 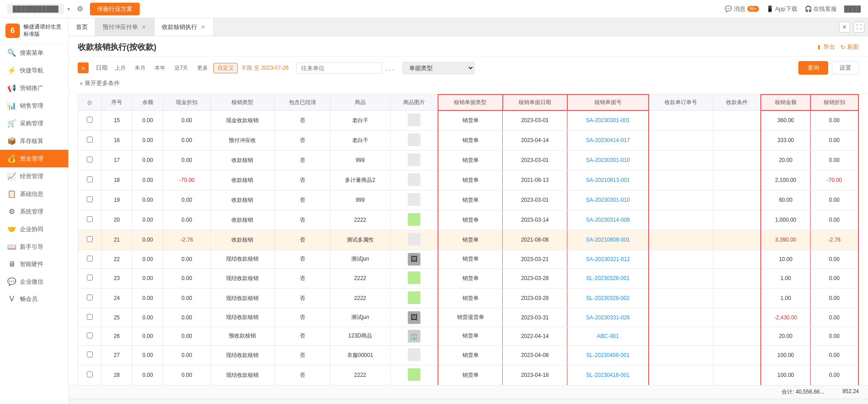 I want to click on cell-bill-no: SA-20210813-001, so click(x=609, y=180).